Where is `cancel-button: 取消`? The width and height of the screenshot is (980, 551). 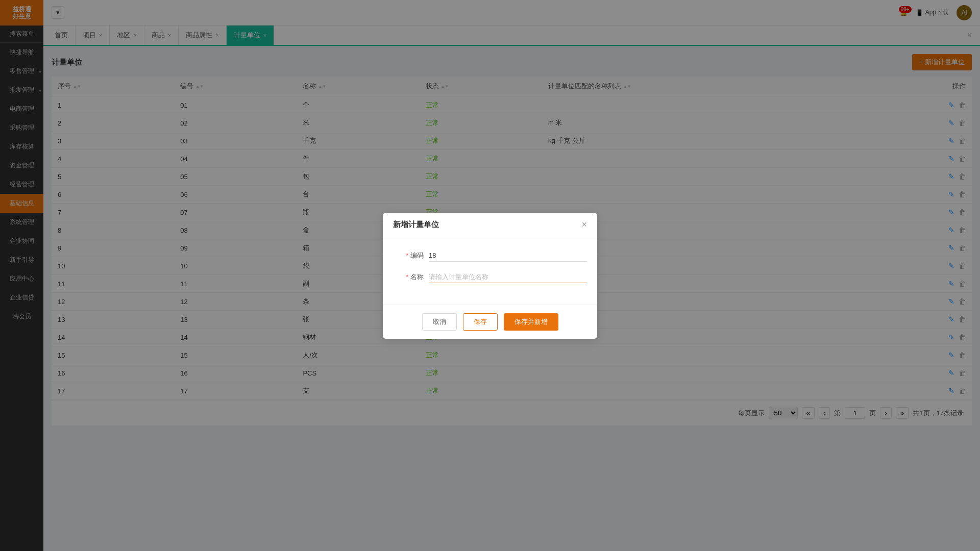
cancel-button: 取消 is located at coordinates (439, 322).